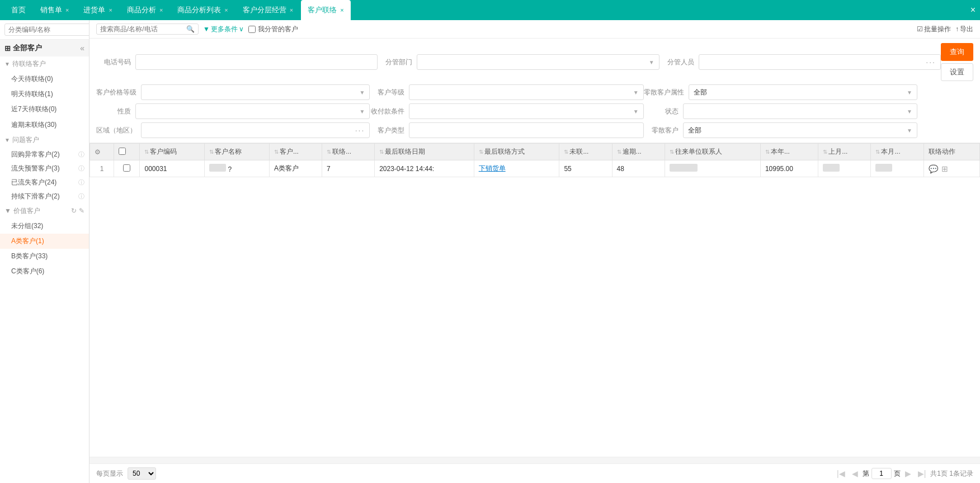 This screenshot has width=980, height=483. I want to click on sidebar-search-input, so click(47, 30).